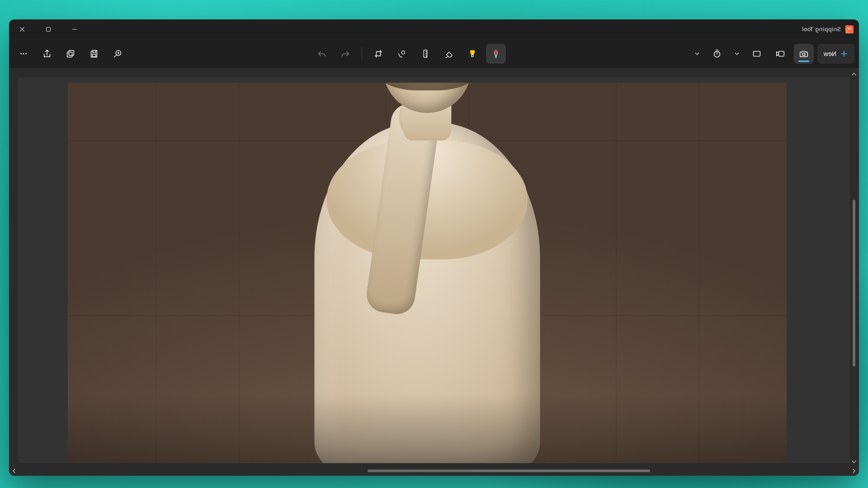  What do you see at coordinates (449, 54) in the screenshot?
I see `eraser-tool-button` at bounding box center [449, 54].